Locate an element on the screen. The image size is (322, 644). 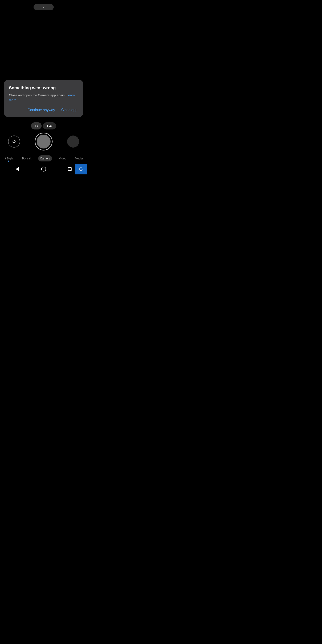
recent-icon is located at coordinates (70, 169).